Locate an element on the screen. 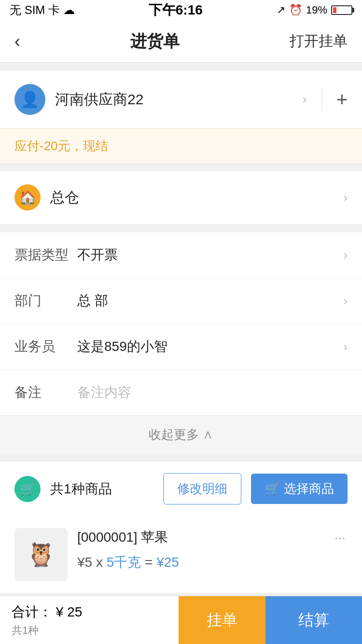  status-time: 下午6:16 is located at coordinates (176, 10).